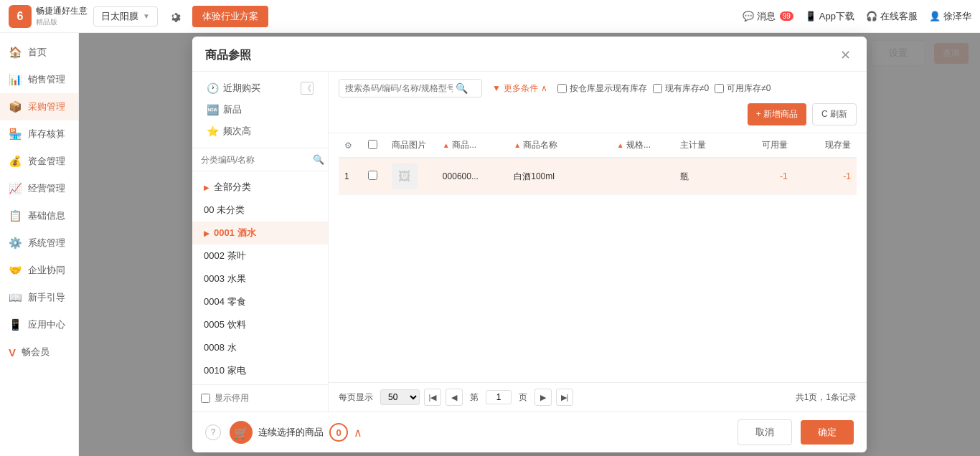 This screenshot has height=456, width=980. What do you see at coordinates (743, 89) in the screenshot?
I see `usable-ne-filter: 可用库存≠0` at bounding box center [743, 89].